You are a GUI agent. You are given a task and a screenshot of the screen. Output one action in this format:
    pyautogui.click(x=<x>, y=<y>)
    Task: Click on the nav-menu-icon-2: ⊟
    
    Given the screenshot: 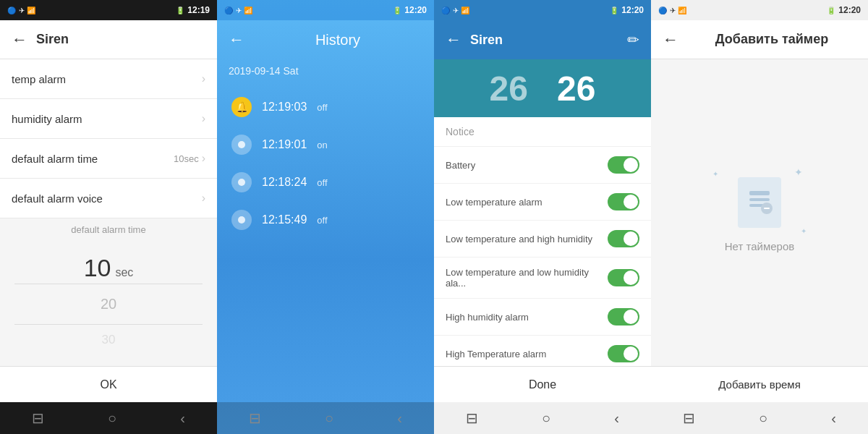 What is the action you would take?
    pyautogui.click(x=255, y=418)
    